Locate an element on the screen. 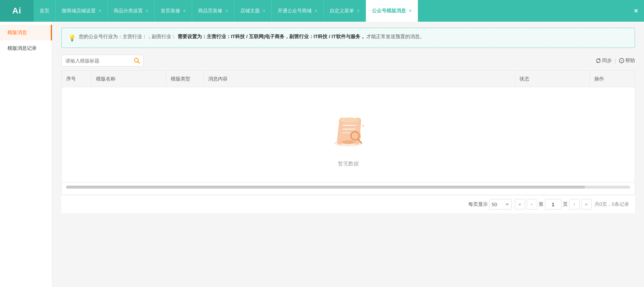 This screenshot has height=287, width=644. horizontal-scrollbar is located at coordinates (348, 187).